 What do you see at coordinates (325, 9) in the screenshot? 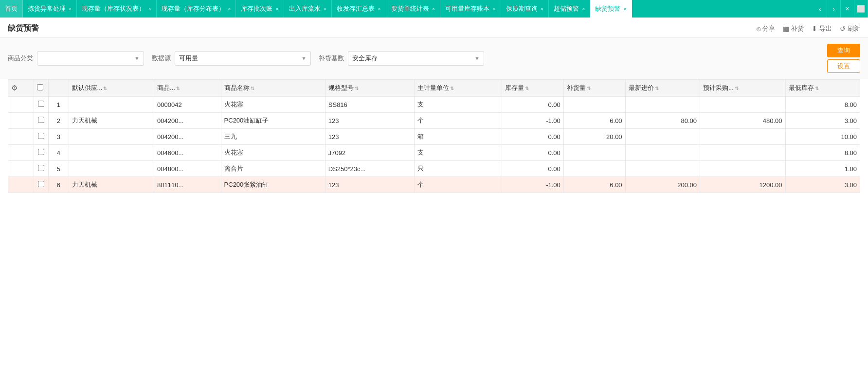
I see `close-tab-flow: ×` at bounding box center [325, 9].